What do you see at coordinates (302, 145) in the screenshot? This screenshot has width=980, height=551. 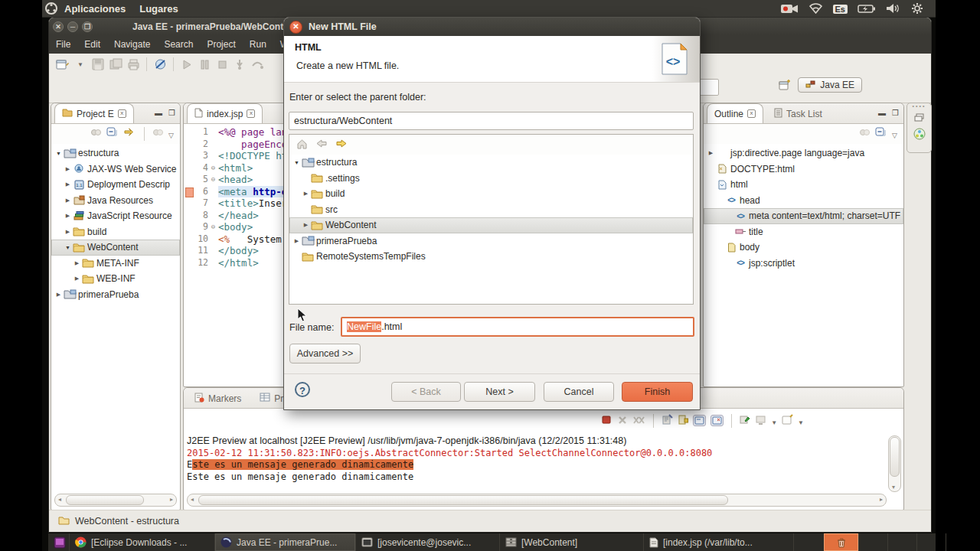 I see `home-icon` at bounding box center [302, 145].